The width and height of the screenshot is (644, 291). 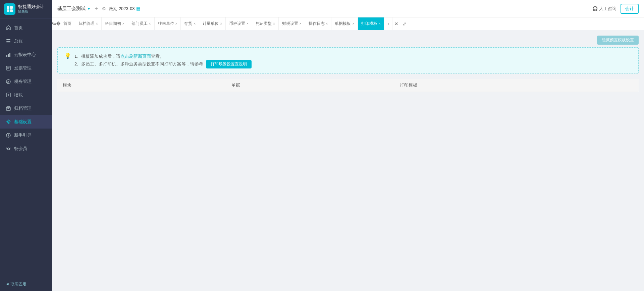 I want to click on guide-icon, so click(x=8, y=135).